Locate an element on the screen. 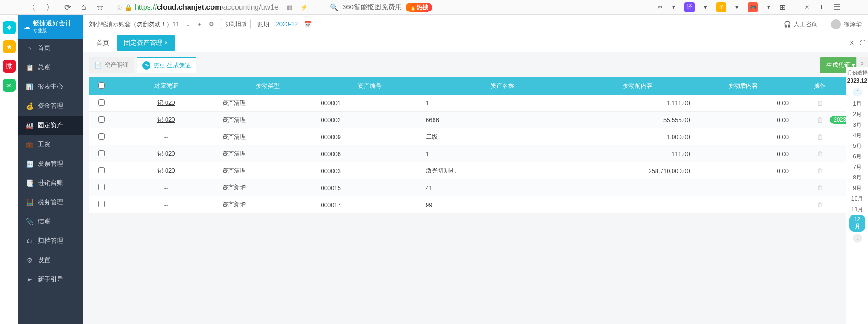 The height and width of the screenshot is (324, 868). cell-type: 资产清理 is located at coordinates (268, 171).